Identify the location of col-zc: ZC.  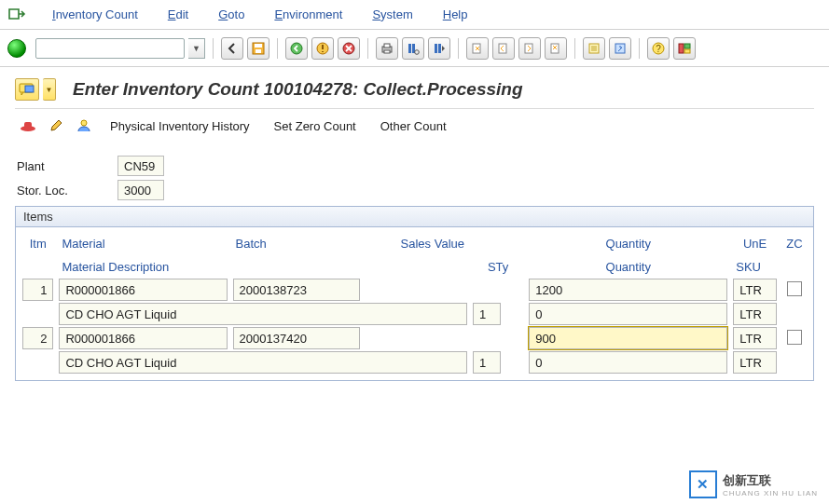
(794, 242).